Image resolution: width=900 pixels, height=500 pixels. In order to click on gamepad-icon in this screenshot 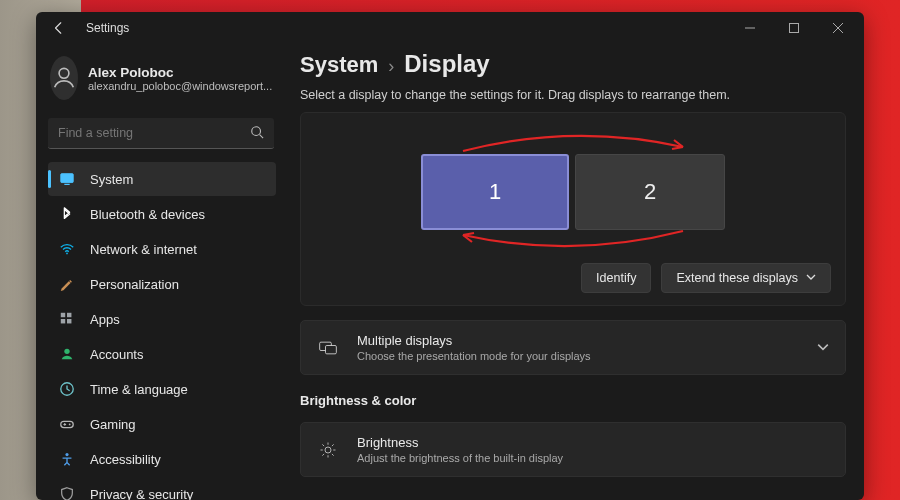, I will do `click(67, 424)`.